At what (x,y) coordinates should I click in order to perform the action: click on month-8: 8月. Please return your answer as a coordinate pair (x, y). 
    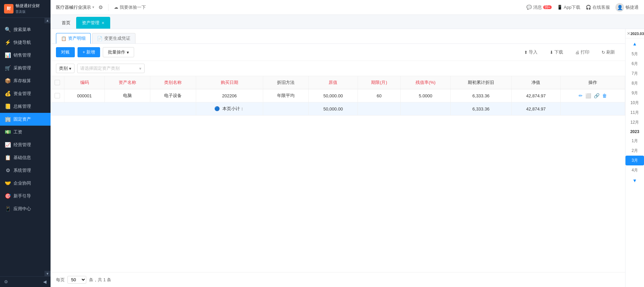
    Looking at the image, I should click on (635, 84).